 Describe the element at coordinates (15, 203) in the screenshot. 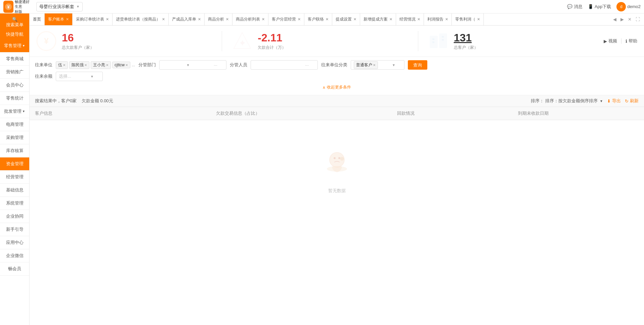

I see `sidebar-item-system: 系统管理` at that location.